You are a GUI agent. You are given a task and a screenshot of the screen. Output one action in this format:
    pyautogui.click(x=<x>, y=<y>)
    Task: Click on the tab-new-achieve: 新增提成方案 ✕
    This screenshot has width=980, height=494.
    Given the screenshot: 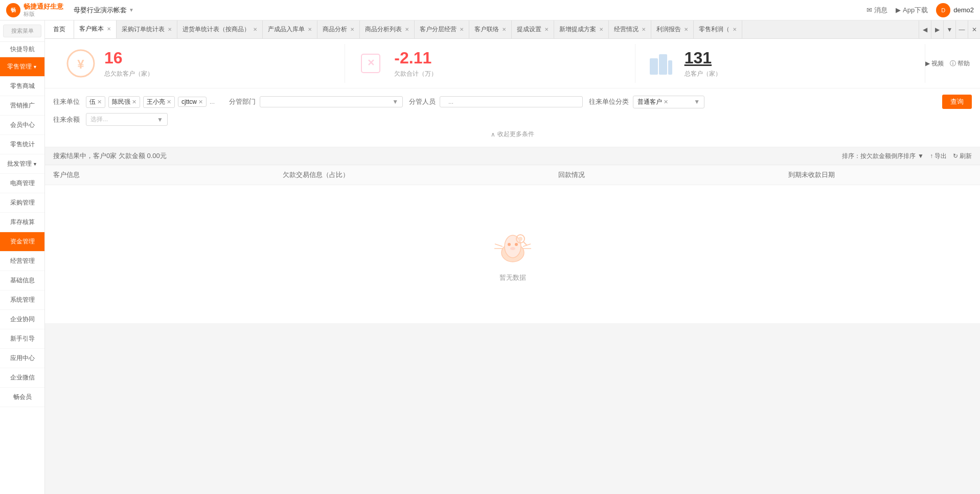 What is the action you would take?
    pyautogui.click(x=582, y=30)
    